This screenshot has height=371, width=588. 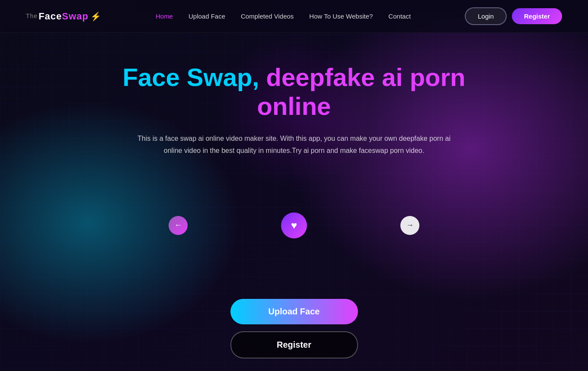 What do you see at coordinates (75, 16) in the screenshot?
I see `logo-swap: Swap` at bounding box center [75, 16].